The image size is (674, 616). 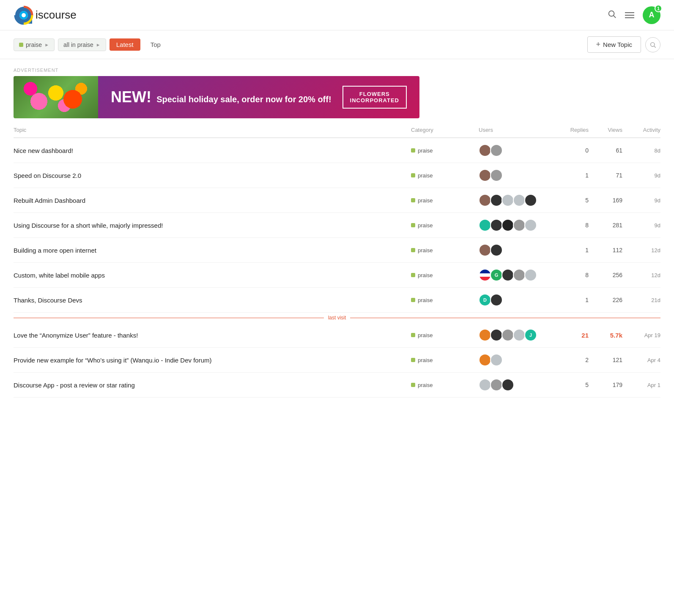 What do you see at coordinates (572, 130) in the screenshot?
I see `header-replies: Replies` at bounding box center [572, 130].